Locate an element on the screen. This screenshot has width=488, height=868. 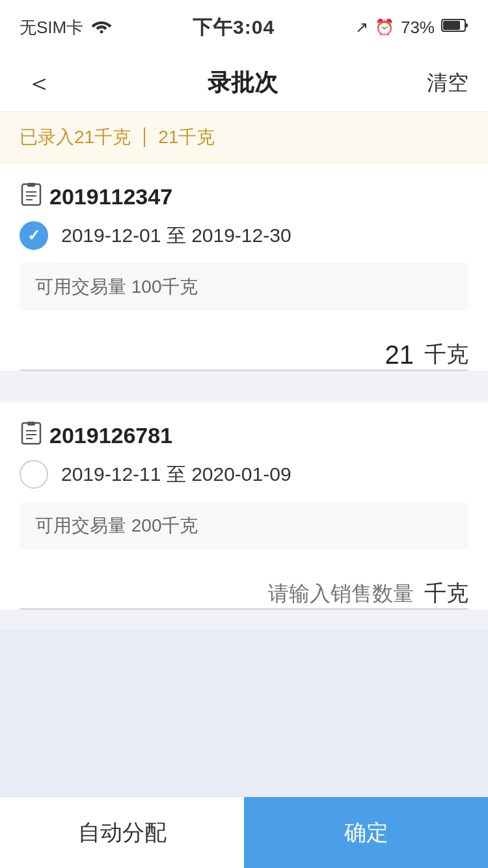
alarm-icon: ⏰ is located at coordinates (385, 27).